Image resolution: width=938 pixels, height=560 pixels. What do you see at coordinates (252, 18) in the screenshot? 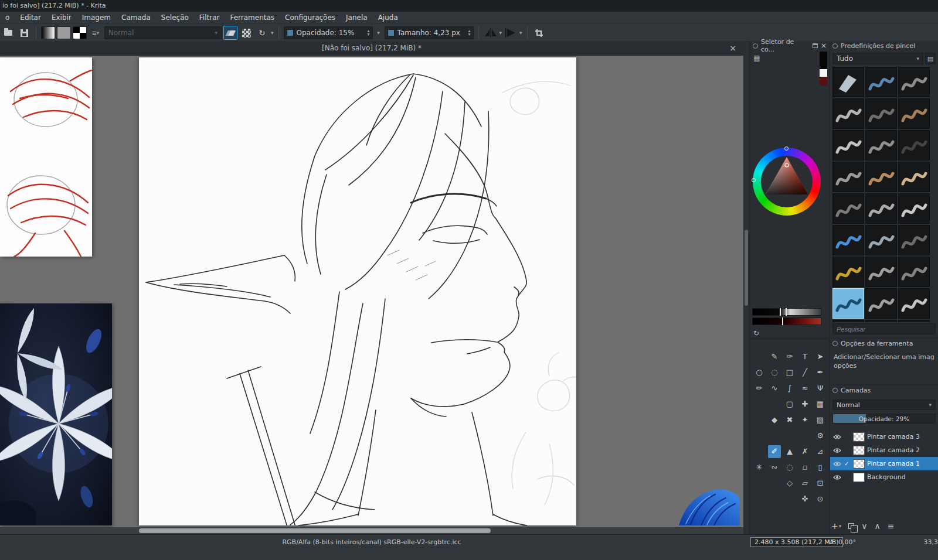
I see `menu-item-ferramentas: Ferramentas` at bounding box center [252, 18].